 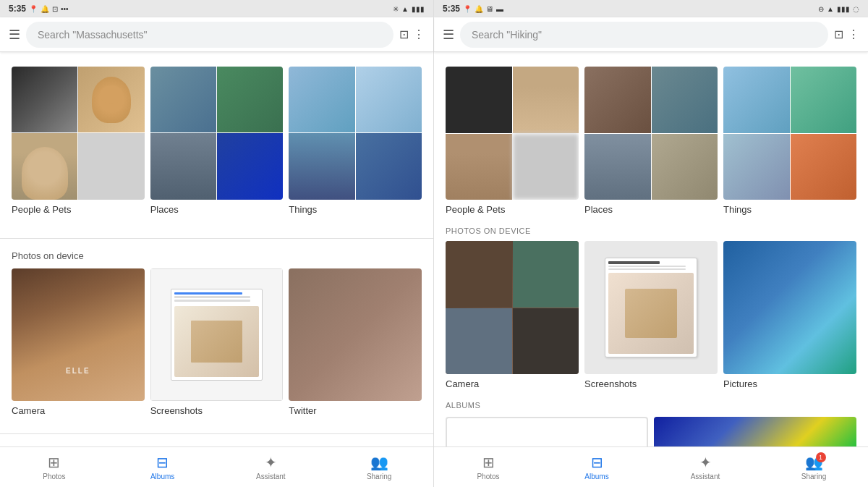 What do you see at coordinates (512, 384) in the screenshot?
I see `album-label-camera-right: Camera` at bounding box center [512, 384].